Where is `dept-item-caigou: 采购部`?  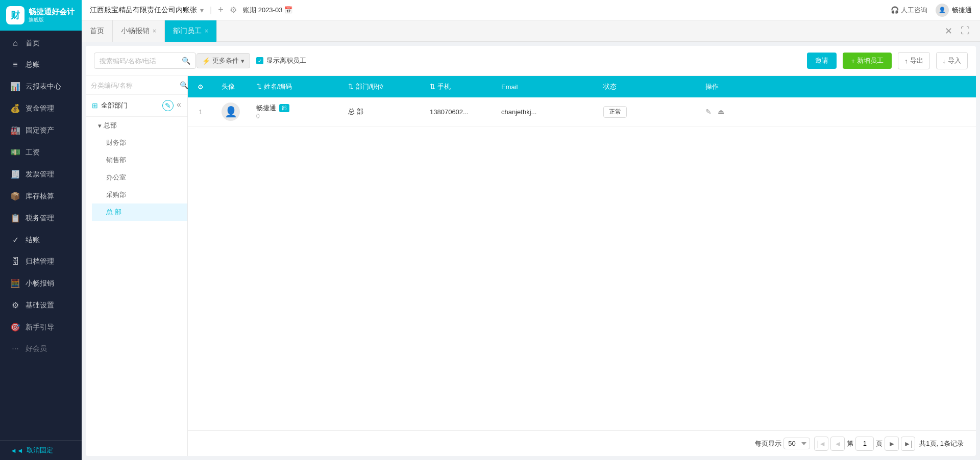
dept-item-caigou: 采购部 is located at coordinates (140, 195).